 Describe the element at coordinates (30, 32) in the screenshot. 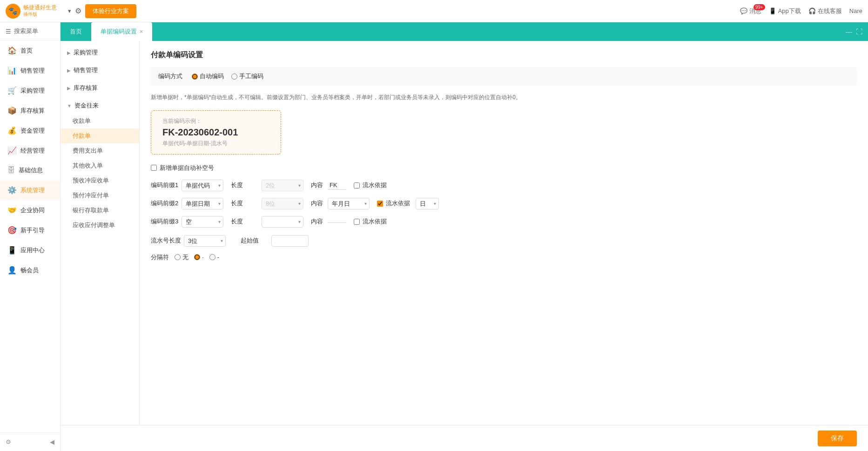

I see `search-menu: ☰ 搜索菜单` at that location.